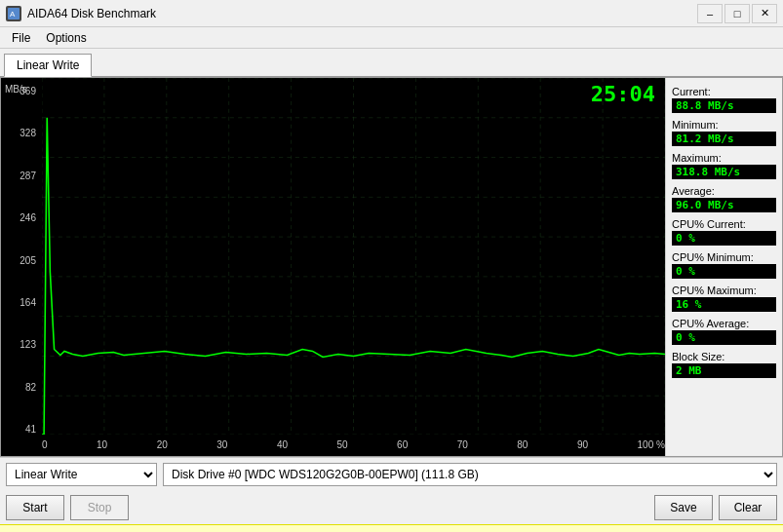 This screenshot has width=783, height=532. Describe the element at coordinates (341, 444) in the screenshot. I see `x-label-50: 50` at that location.